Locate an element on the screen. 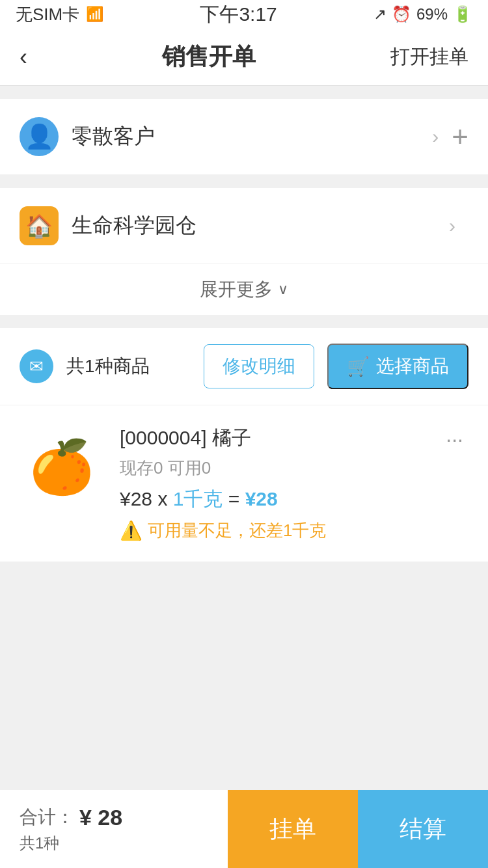 This screenshot has height=868, width=488. nav-bar: ‹ 销售开单 打开挂单 is located at coordinates (244, 57).